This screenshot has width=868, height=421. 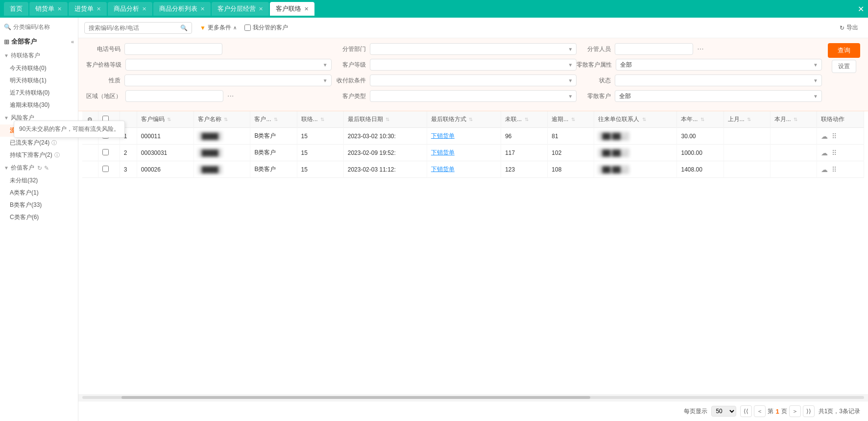 What do you see at coordinates (218, 27) in the screenshot?
I see `more-filter-button: ▼ 更多条件 ∧` at bounding box center [218, 27].